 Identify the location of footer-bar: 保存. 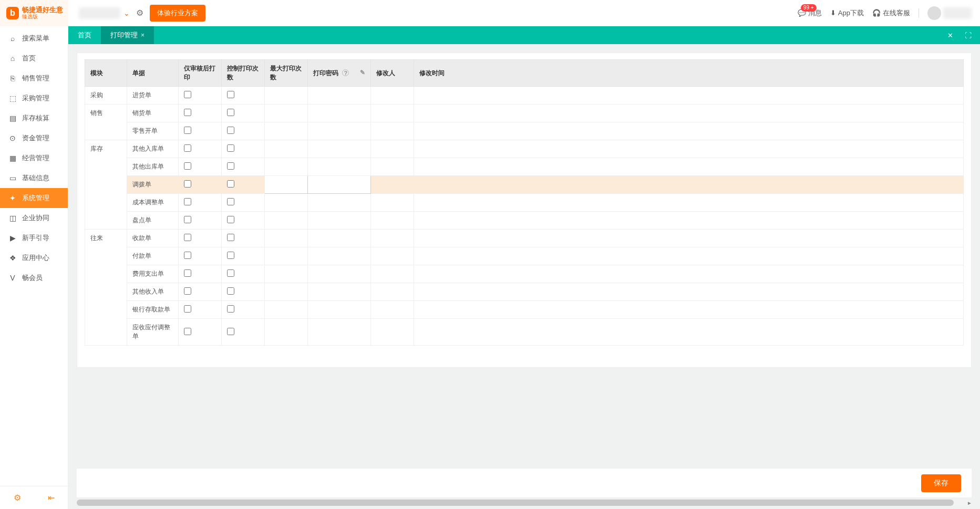
(524, 483).